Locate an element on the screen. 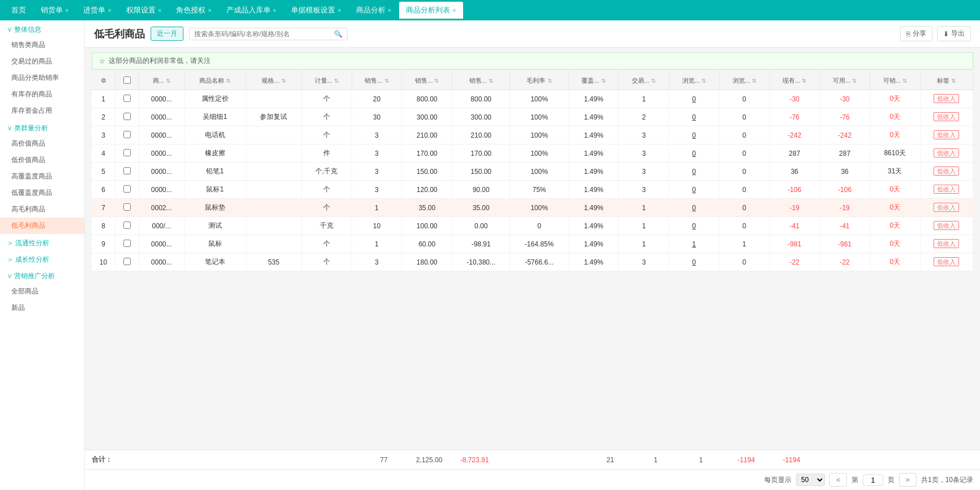  sidebar-group-4: ∨ 营销推广分析 is located at coordinates (42, 275).